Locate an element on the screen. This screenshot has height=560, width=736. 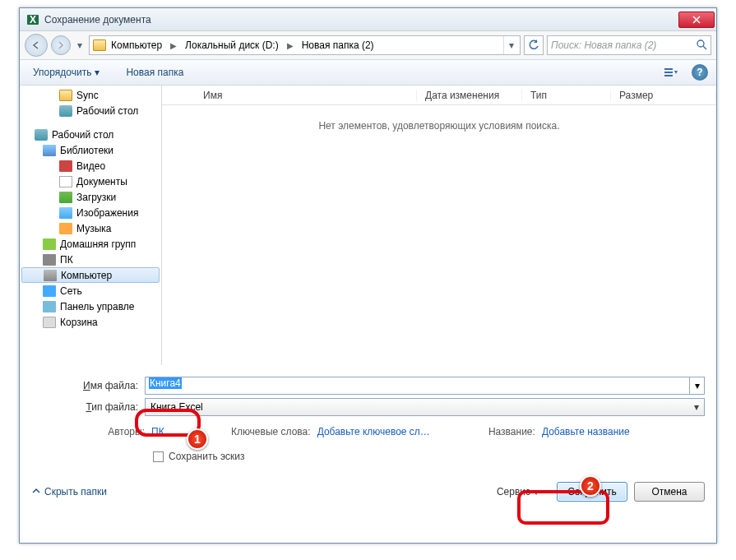
filename-input: Книга4 is located at coordinates (418, 386).